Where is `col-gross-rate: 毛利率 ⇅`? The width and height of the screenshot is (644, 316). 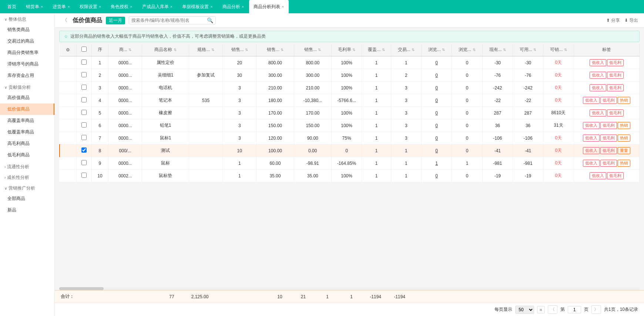
col-gross-rate: 毛利率 ⇅ is located at coordinates (346, 50).